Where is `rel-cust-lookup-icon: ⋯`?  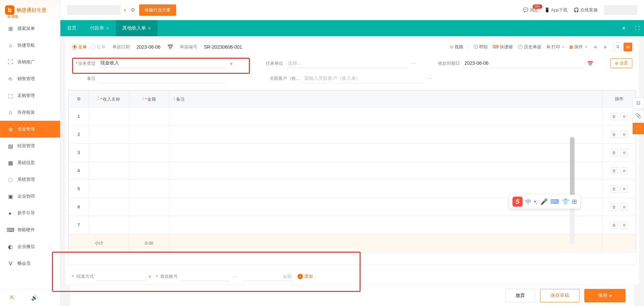
rel-cust-lookup-icon: ⋯ is located at coordinates (430, 79).